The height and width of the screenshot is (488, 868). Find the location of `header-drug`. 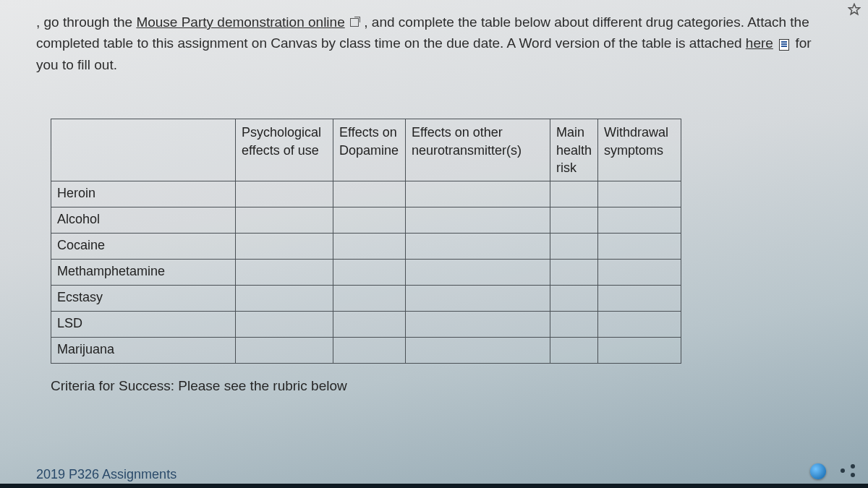

header-drug is located at coordinates (143, 150).